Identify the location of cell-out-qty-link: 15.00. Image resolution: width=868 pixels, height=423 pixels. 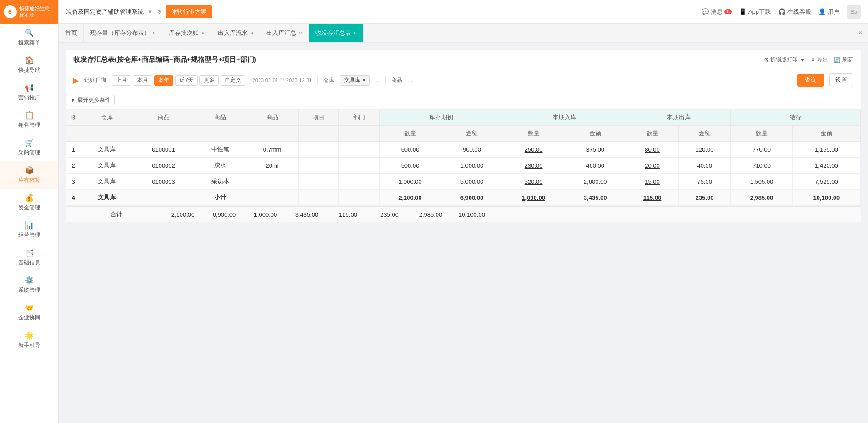
(652, 181).